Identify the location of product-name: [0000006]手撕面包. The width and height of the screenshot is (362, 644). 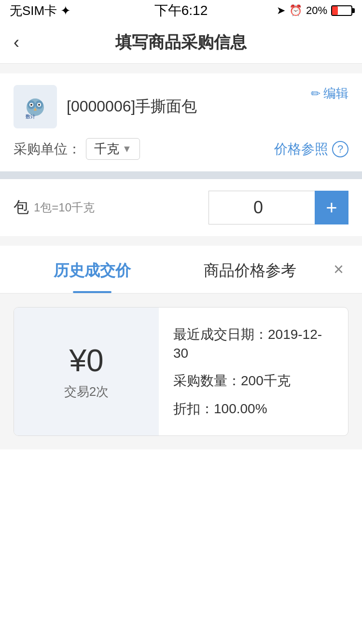
(132, 107).